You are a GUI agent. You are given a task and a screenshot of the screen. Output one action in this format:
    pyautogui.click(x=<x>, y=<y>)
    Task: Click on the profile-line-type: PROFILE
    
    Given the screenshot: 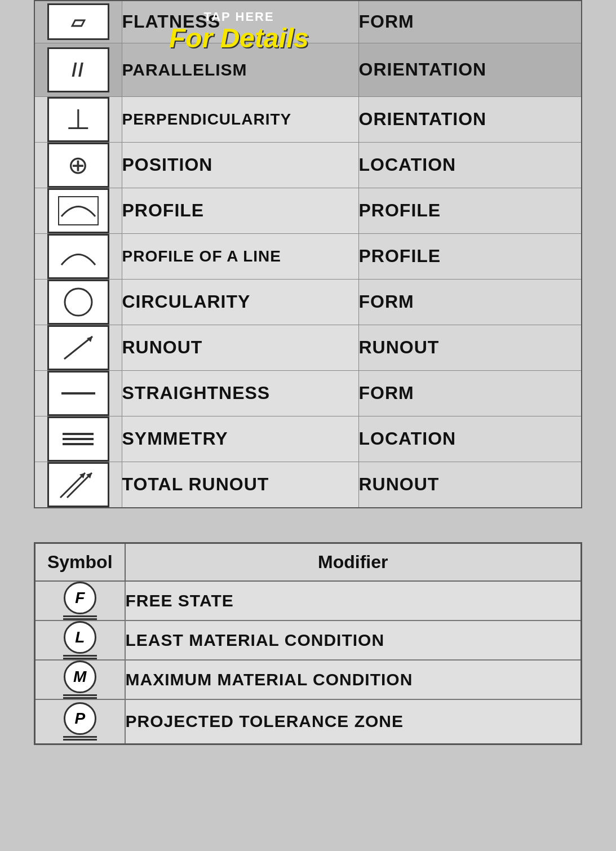 What is the action you would take?
    pyautogui.click(x=470, y=256)
    